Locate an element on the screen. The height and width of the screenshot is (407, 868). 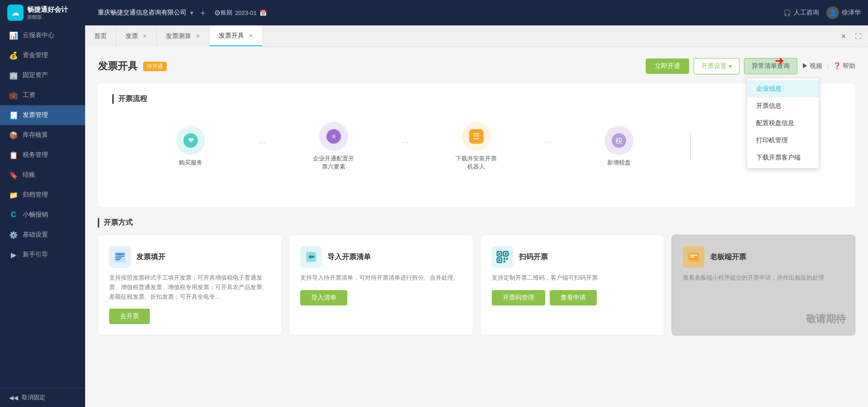
avatar: 👤 is located at coordinates (833, 13).